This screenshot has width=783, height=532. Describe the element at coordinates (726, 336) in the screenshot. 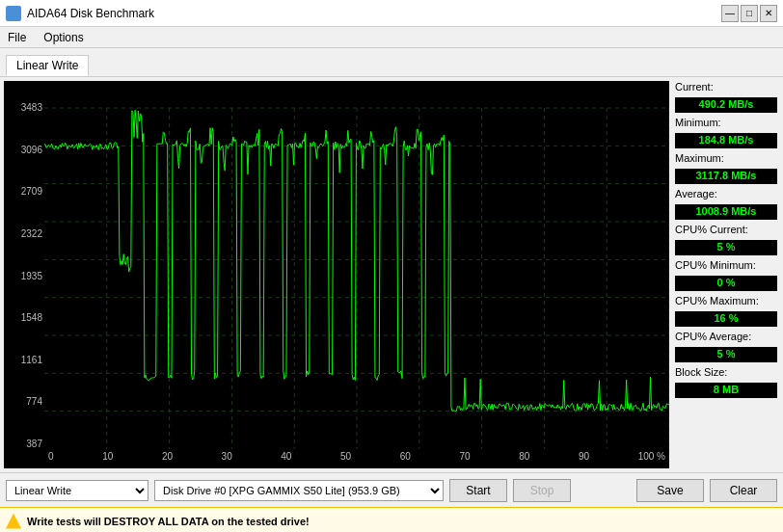

I see `cpu-average-label: CPU% Average:` at that location.